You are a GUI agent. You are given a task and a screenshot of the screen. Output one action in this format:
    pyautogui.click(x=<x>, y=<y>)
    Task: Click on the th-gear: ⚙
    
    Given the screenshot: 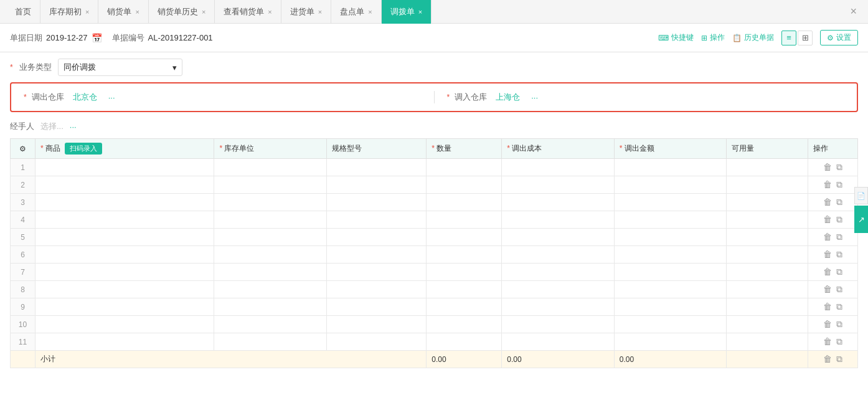 What is the action you would take?
    pyautogui.click(x=23, y=149)
    